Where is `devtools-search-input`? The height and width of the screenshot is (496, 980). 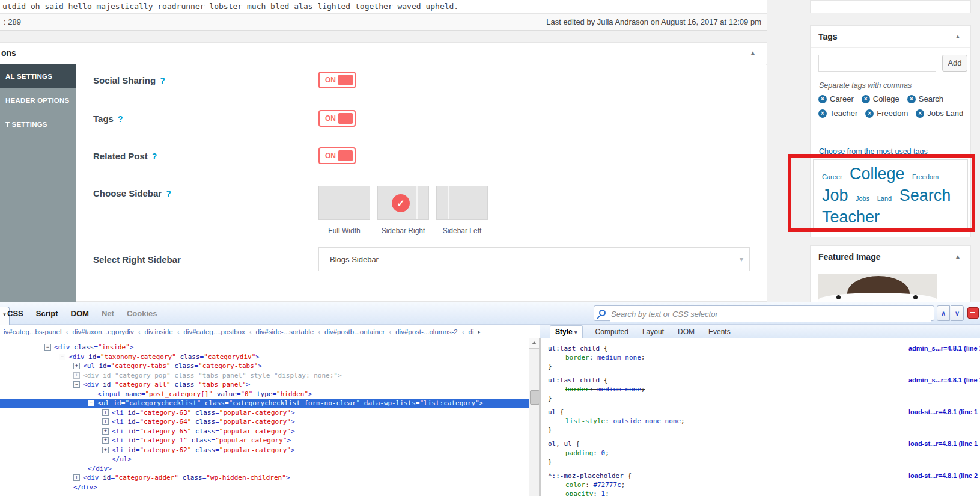 devtools-search-input is located at coordinates (770, 314).